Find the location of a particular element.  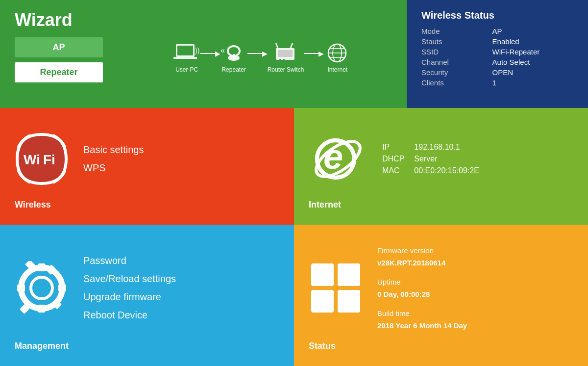

svg-text: Wi is located at coordinates (32, 160).